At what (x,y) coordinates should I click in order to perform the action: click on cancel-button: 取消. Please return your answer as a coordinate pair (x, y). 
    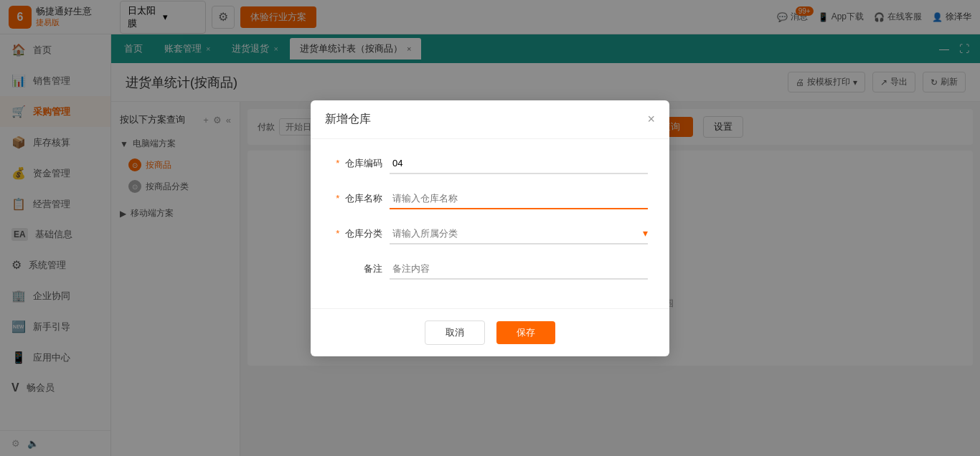
    Looking at the image, I should click on (455, 333).